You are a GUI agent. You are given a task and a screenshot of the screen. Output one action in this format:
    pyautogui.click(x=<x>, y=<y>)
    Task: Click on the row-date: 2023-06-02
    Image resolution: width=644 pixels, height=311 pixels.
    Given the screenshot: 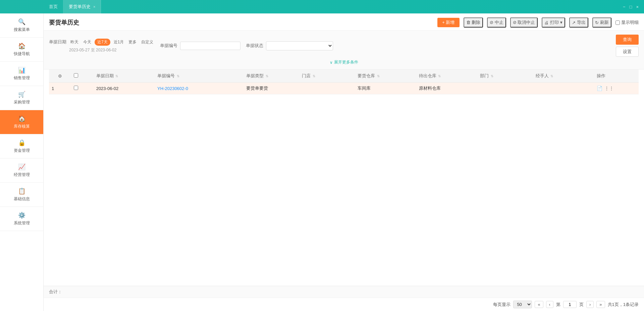 What is the action you would take?
    pyautogui.click(x=124, y=89)
    